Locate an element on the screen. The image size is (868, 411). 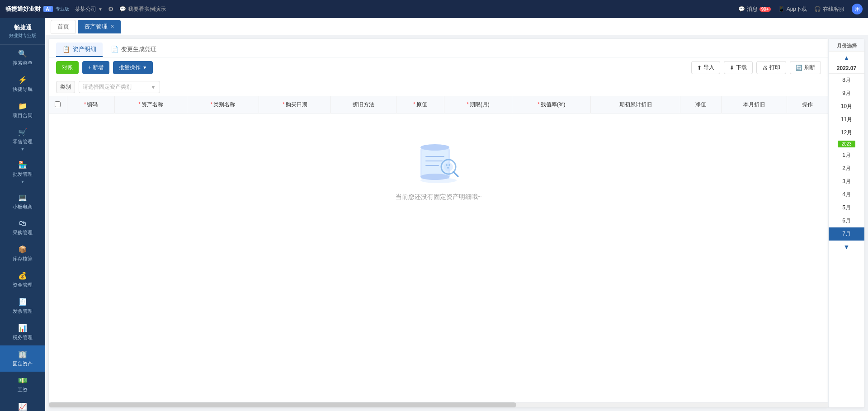
month-item-7-current: 7月 is located at coordinates (846, 234).